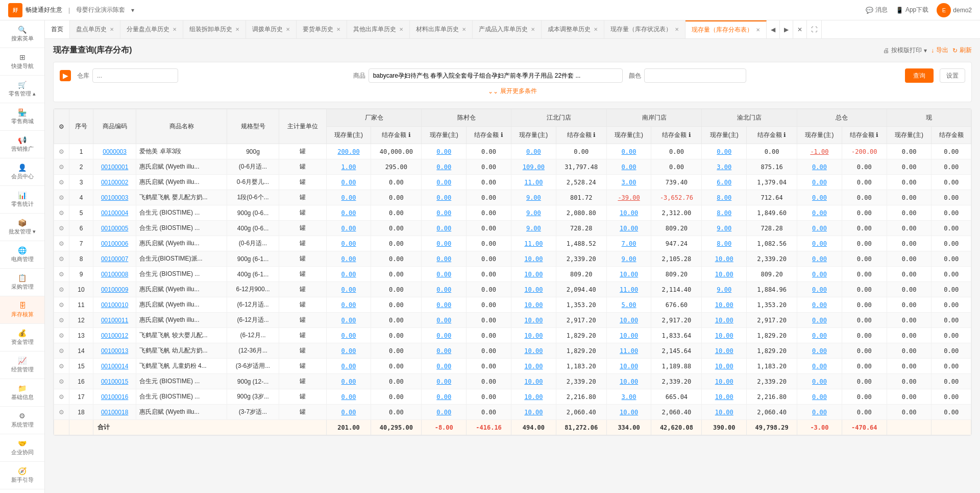 This screenshot has height=493, width=980. What do you see at coordinates (940, 50) in the screenshot?
I see `export-button: ↓ 导出` at bounding box center [940, 50].